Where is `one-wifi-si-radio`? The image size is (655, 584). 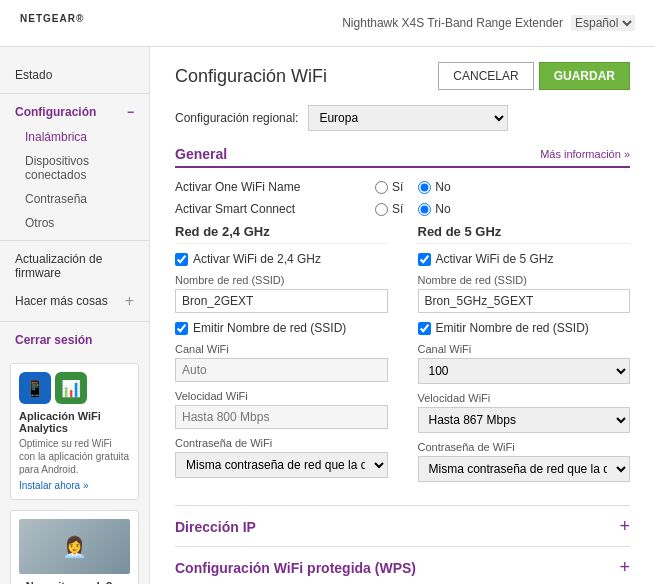 one-wifi-si-radio is located at coordinates (382, 188).